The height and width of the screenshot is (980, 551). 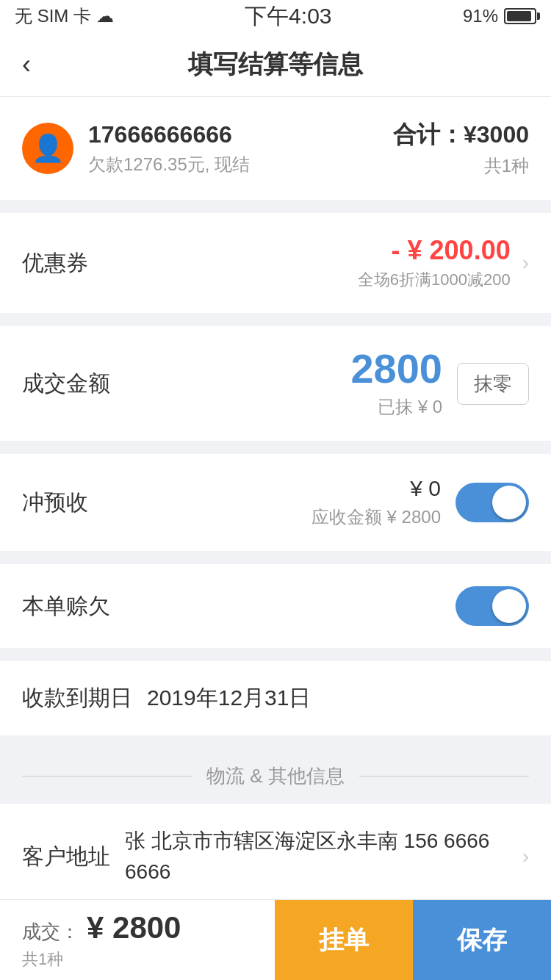 What do you see at coordinates (526, 857) in the screenshot?
I see `address-chevron-icon: ›` at bounding box center [526, 857].